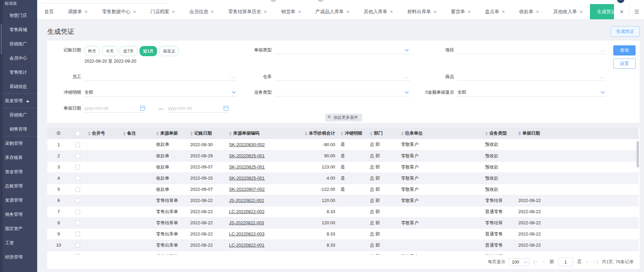 The width and height of the screenshot is (644, 272). Describe the element at coordinates (247, 189) in the screenshot. I see `source-doc-link: SK-20220907-002` at that location.